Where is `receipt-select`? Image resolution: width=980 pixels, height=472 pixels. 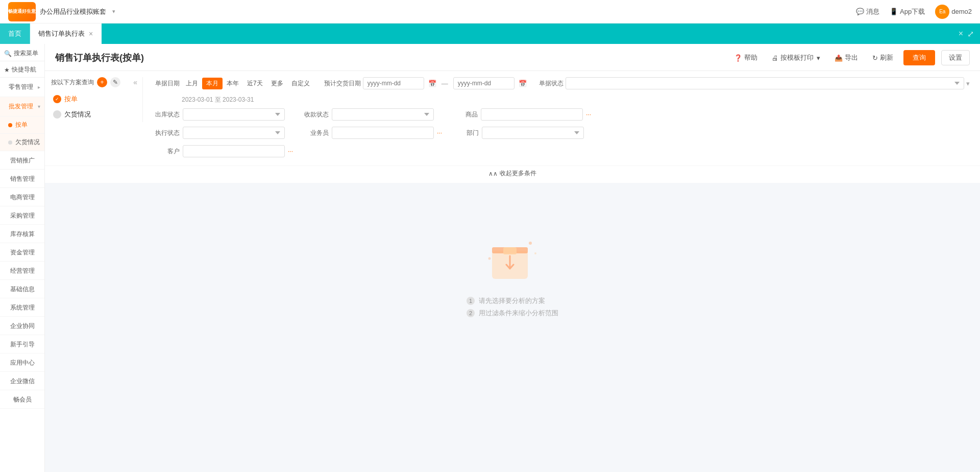 receipt-select is located at coordinates (383, 114).